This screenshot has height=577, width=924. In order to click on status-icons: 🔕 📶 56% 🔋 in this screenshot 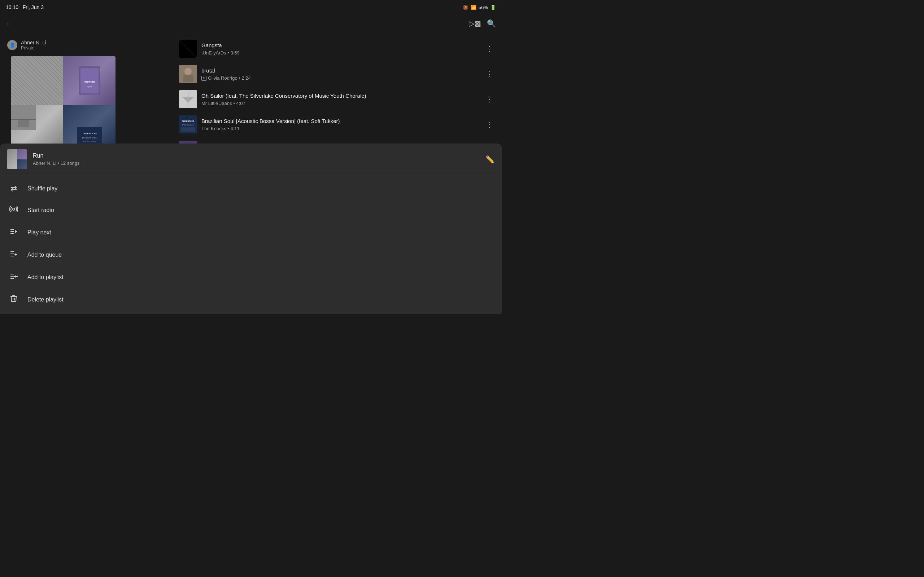, I will do `click(480, 7)`.